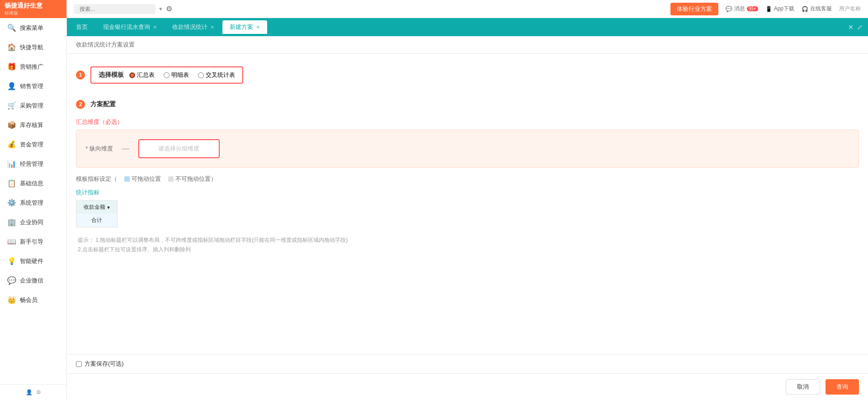  Describe the element at coordinates (155, 27) in the screenshot. I see `tab-bank-flow-close: ✕` at that location.